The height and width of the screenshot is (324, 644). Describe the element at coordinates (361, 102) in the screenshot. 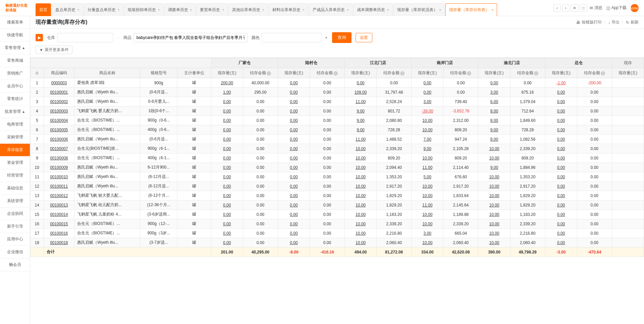

I see `row-jb-qty: 11.00` at that location.